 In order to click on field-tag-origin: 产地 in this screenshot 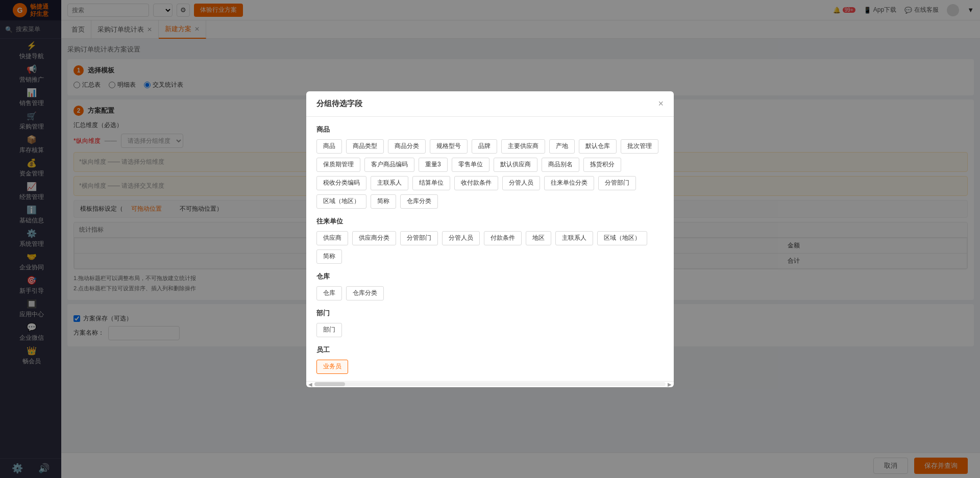, I will do `click(562, 146)`.